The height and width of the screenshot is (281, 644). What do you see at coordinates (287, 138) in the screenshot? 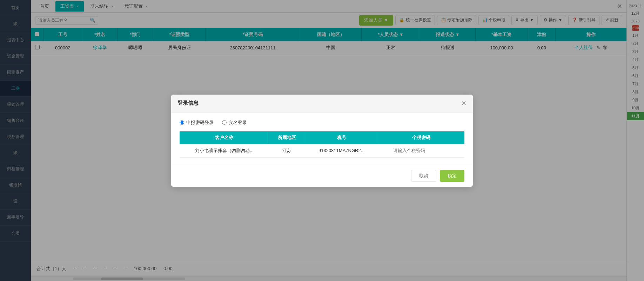
I see `modal-th-region: 所属地区` at bounding box center [287, 138].